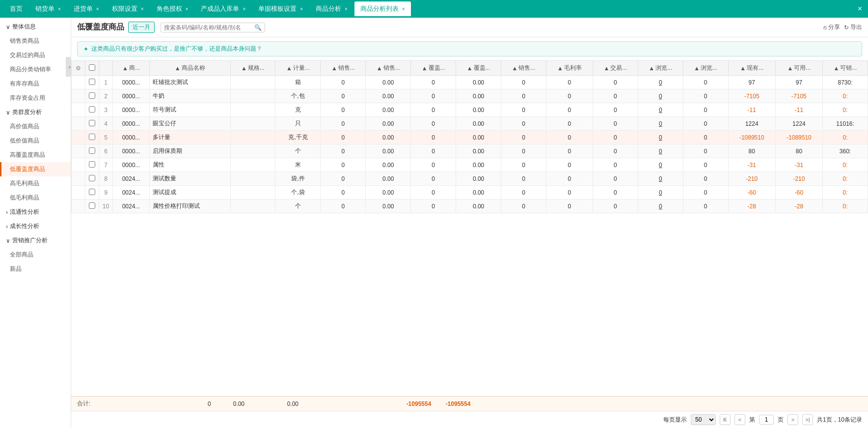 The width and height of the screenshot is (868, 428). Describe the element at coordinates (705, 68) in the screenshot. I see `col-browse2: ▲浏览...` at that location.